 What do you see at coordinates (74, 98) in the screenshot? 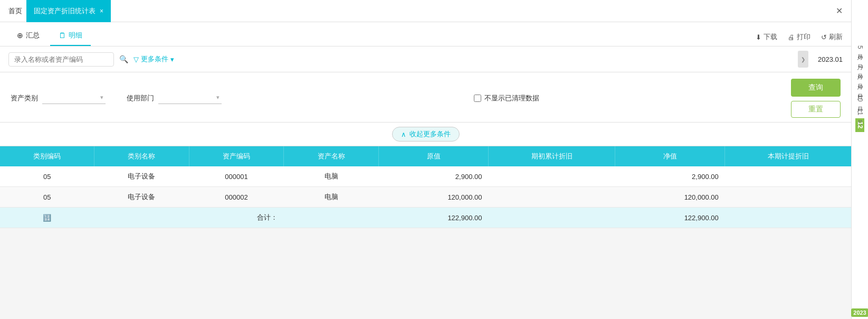
I see `asset-type-select-wrapper` at bounding box center [74, 98].